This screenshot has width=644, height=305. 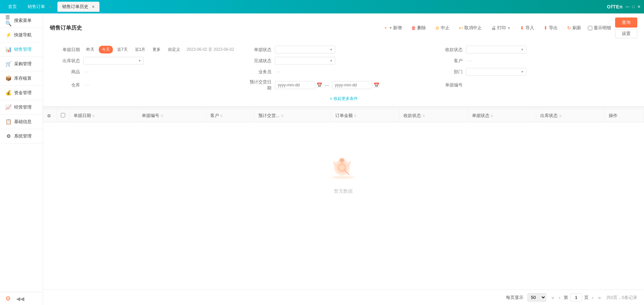 I want to click on purchase-icon: 🛒, so click(x=8, y=64).